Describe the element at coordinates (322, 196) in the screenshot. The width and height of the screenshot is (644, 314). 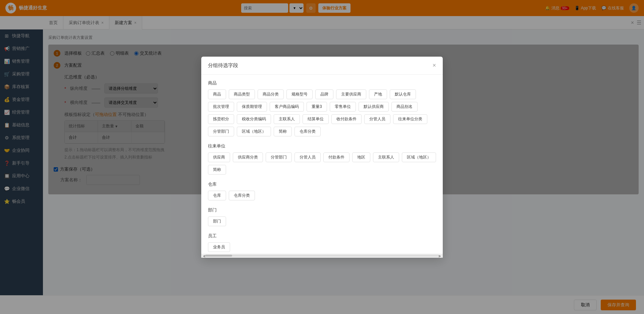
I see `field-tags-warehouse: 仓库仓库分类` at that location.